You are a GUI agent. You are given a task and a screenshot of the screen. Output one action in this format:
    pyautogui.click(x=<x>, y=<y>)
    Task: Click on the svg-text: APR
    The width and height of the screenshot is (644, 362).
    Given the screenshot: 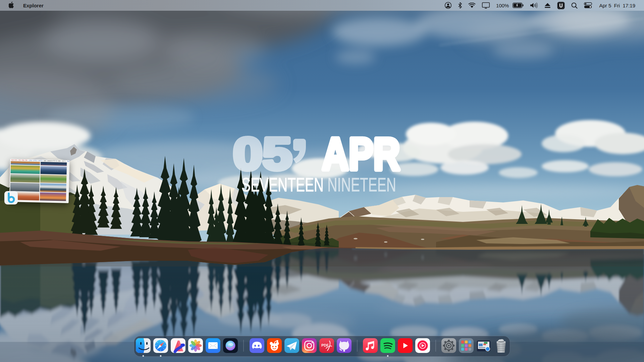 What is the action you would take?
    pyautogui.click(x=361, y=156)
    